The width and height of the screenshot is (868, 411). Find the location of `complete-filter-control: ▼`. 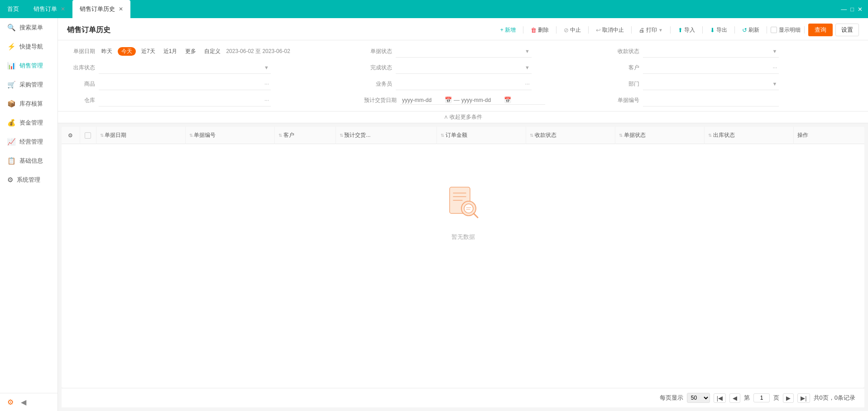

complete-filter-control: ▼ is located at coordinates (464, 68).